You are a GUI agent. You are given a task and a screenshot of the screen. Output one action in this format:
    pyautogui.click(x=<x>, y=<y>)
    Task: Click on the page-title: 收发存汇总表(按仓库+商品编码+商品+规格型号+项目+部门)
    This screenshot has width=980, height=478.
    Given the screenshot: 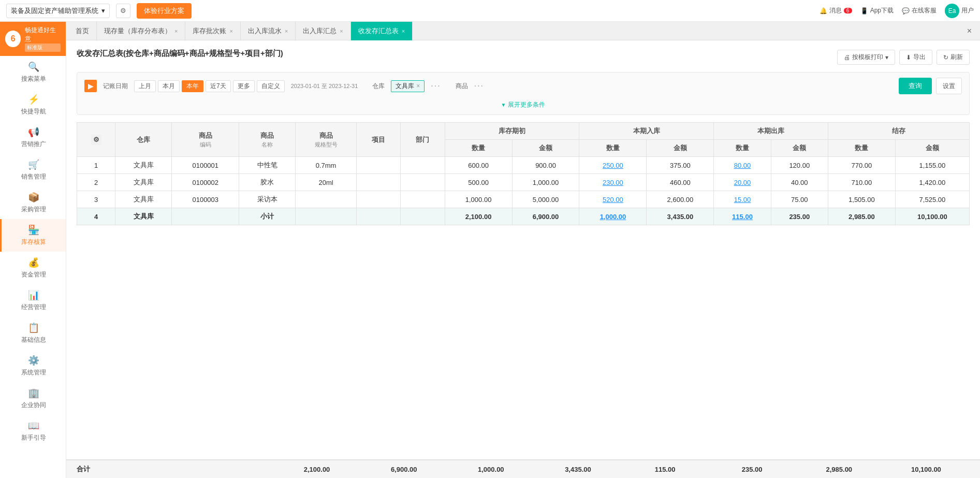 What is the action you would take?
    pyautogui.click(x=180, y=54)
    